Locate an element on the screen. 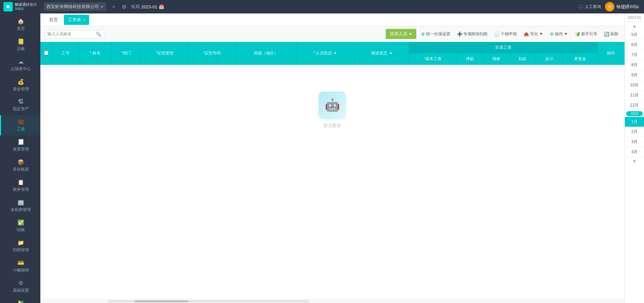 The image size is (644, 303). sidebar-item-tax: 📋 税务管理 is located at coordinates (20, 186).